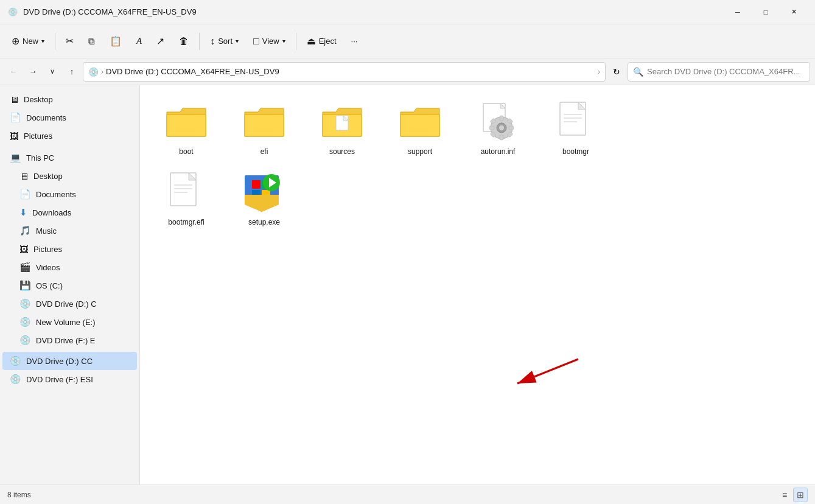  I want to click on sidebar-item-documents-pc: 📄 Documents, so click(69, 194).